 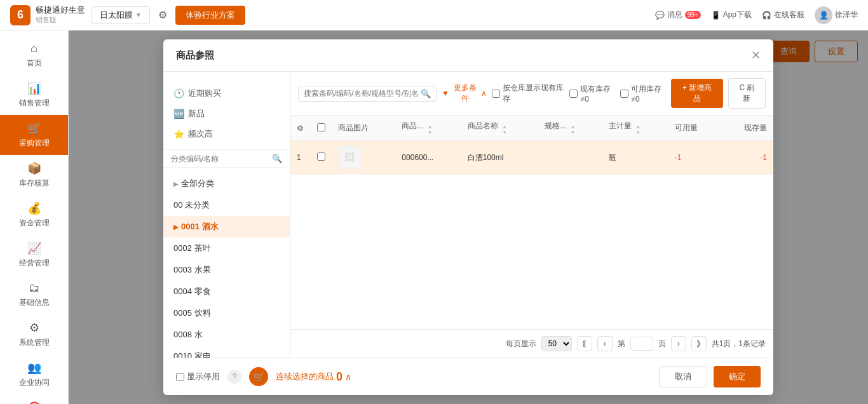 I want to click on user-item: 👤 徐泽华, so click(x=836, y=15).